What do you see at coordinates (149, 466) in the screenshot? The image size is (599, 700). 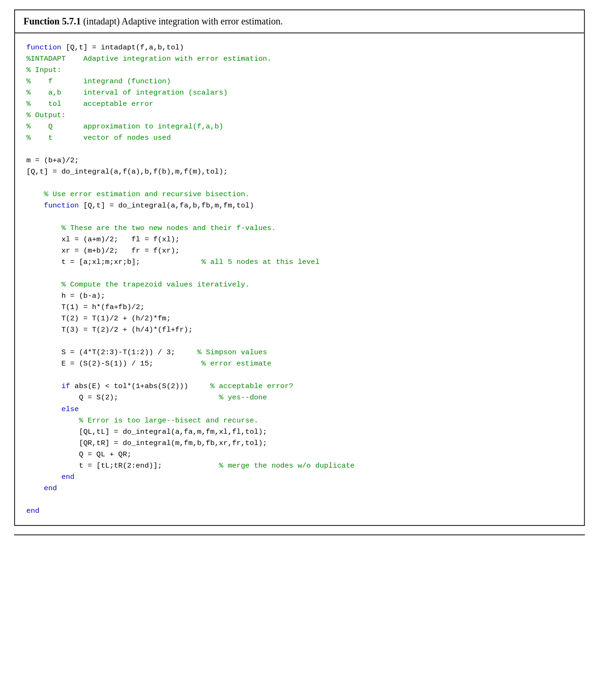 I see `code-text: t = [tL;tR(2:end)];` at bounding box center [149, 466].